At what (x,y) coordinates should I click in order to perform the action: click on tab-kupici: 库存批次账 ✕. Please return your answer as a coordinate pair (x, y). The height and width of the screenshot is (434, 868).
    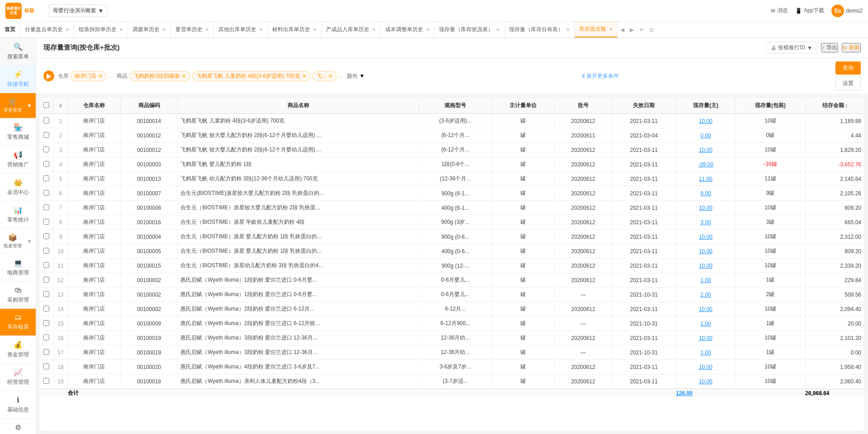
    Looking at the image, I should click on (596, 30).